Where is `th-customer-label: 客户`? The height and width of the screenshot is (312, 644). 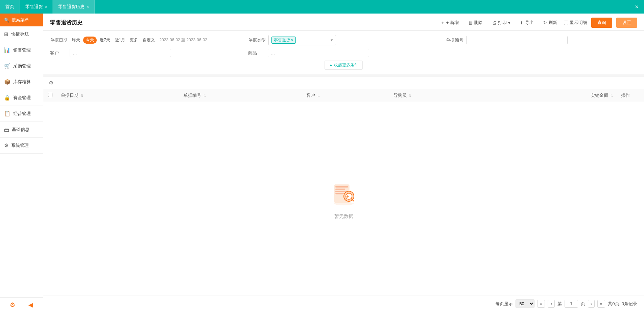 th-customer-label: 客户 is located at coordinates (311, 95).